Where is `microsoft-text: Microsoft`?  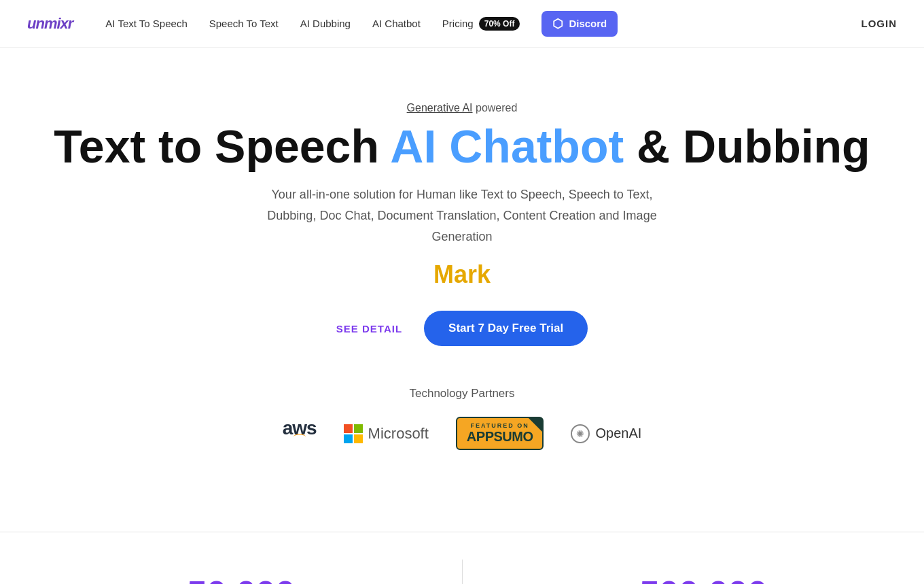
microsoft-text: Microsoft is located at coordinates (398, 434).